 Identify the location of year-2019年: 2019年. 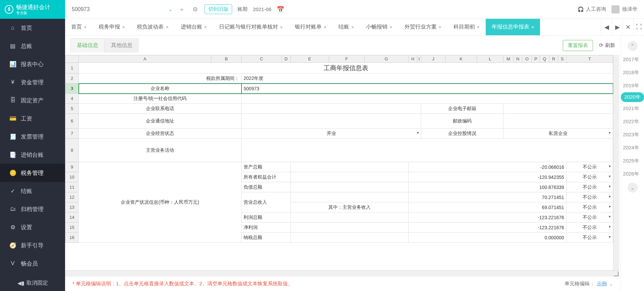
(632, 86).